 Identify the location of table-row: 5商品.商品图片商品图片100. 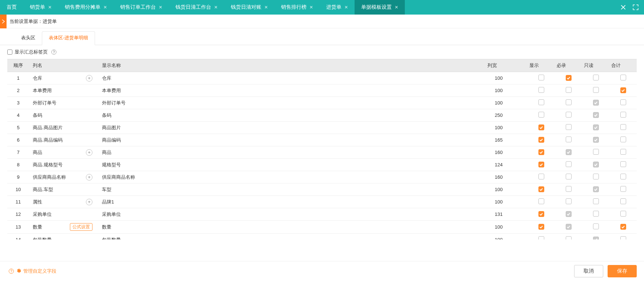
(322, 128).